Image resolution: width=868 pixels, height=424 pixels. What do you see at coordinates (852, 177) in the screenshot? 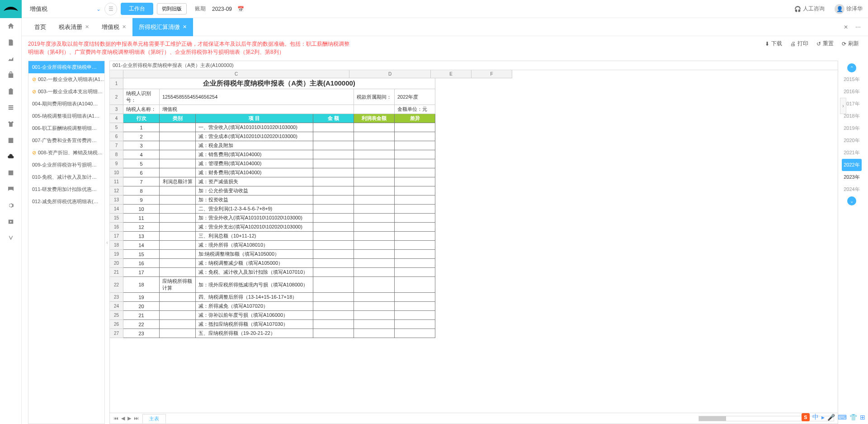
I see `year-item: 2023年` at bounding box center [852, 177].